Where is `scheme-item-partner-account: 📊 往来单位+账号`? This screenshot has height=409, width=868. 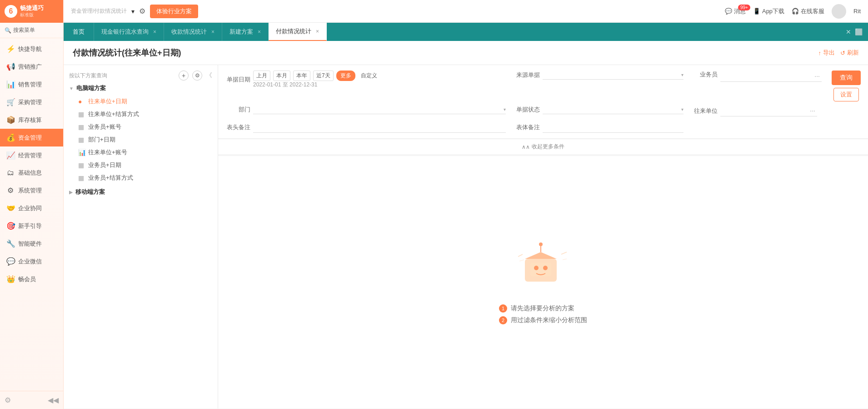 scheme-item-partner-account: 📊 往来单位+账号 is located at coordinates (141, 152).